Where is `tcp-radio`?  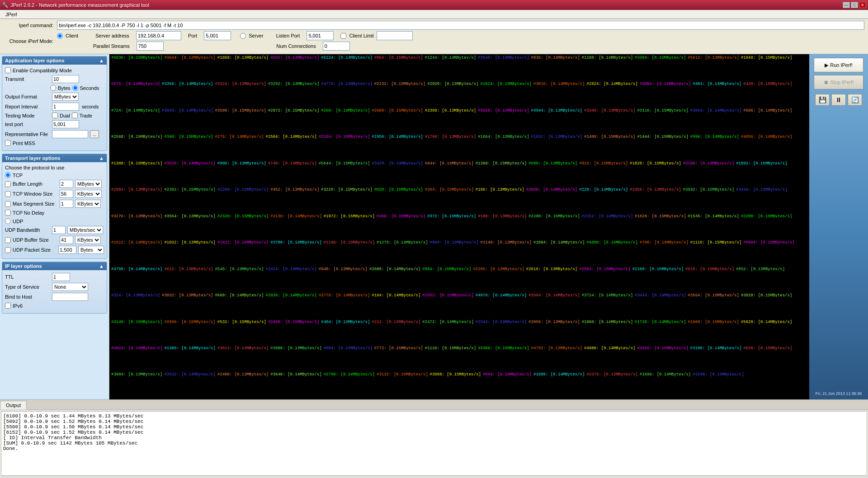 tcp-radio is located at coordinates (8, 175).